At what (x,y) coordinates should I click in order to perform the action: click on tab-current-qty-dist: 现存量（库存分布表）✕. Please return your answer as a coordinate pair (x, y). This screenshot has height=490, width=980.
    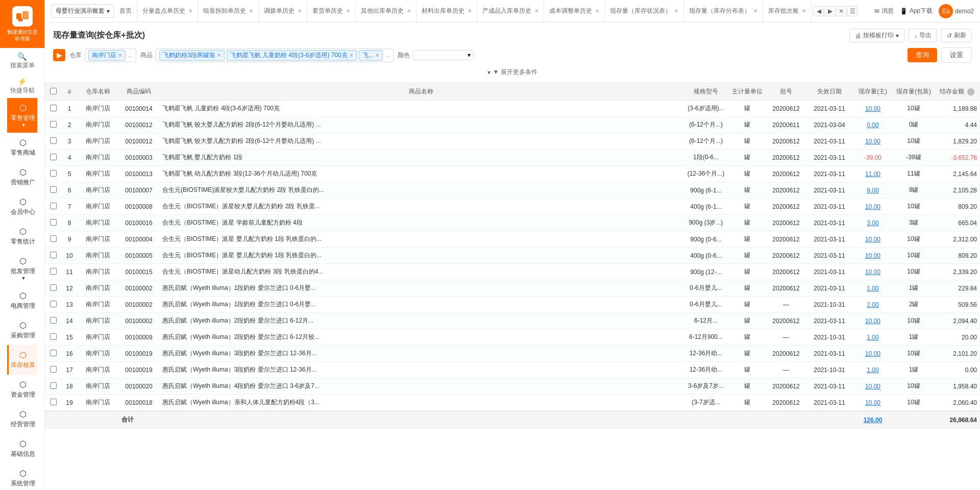
    Looking at the image, I should click on (724, 11).